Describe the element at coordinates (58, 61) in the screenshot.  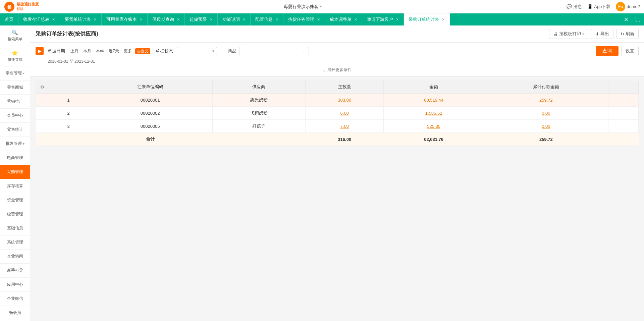
I see `date-from: 2016-01-01` at that location.